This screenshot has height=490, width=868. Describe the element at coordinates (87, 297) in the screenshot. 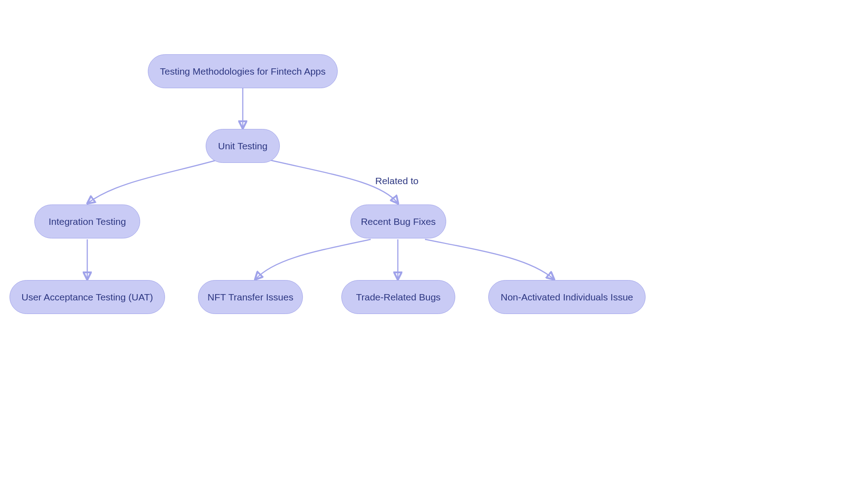

I see `node-uat-label: User Acceptance Testing (UAT)` at that location.